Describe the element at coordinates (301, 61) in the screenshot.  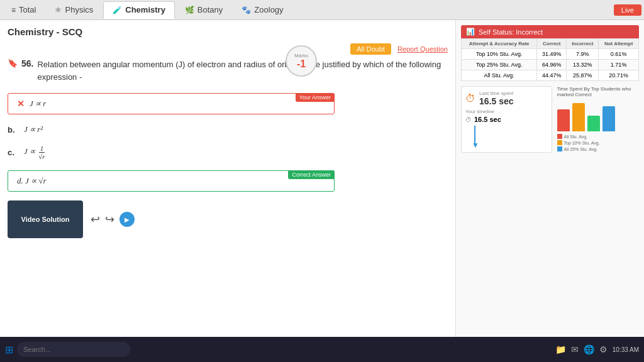
I see `marks-badge: Marks -1` at that location.